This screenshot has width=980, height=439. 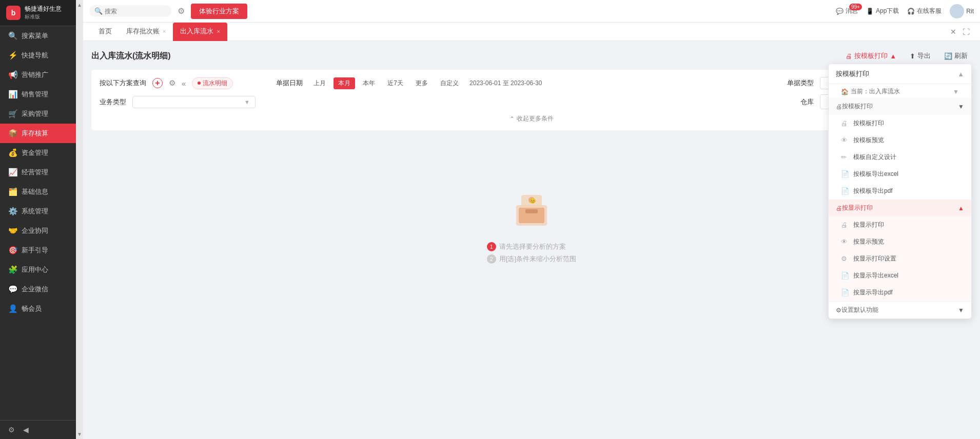 What do you see at coordinates (911, 11) in the screenshot?
I see `service-icon: 🎧` at bounding box center [911, 11].